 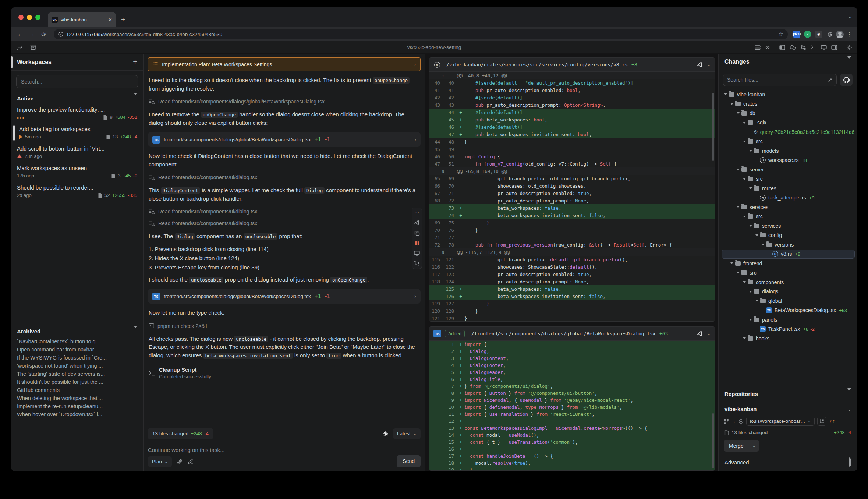 What do you see at coordinates (741, 446) in the screenshot?
I see `merge-button: Merge ⌄` at bounding box center [741, 446].